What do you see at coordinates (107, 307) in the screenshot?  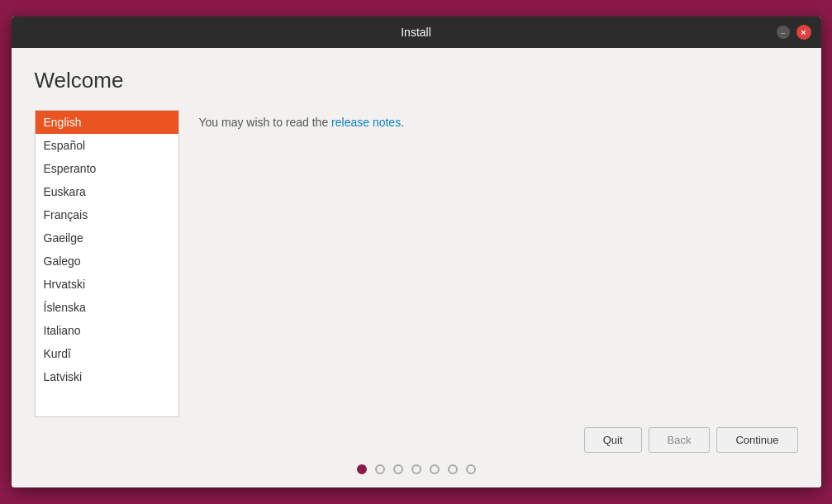 I see `language-item-íslenska: Íslenska` at bounding box center [107, 307].